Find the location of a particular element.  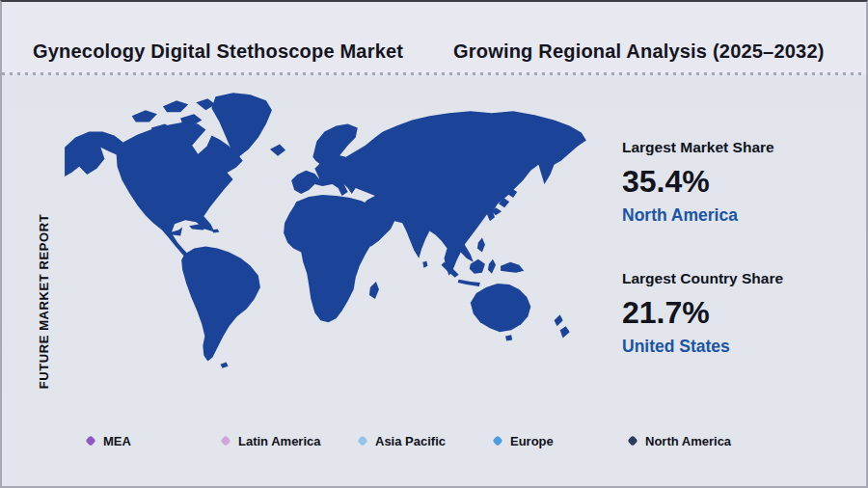

legend-item-europe: Europe is located at coordinates (524, 441).